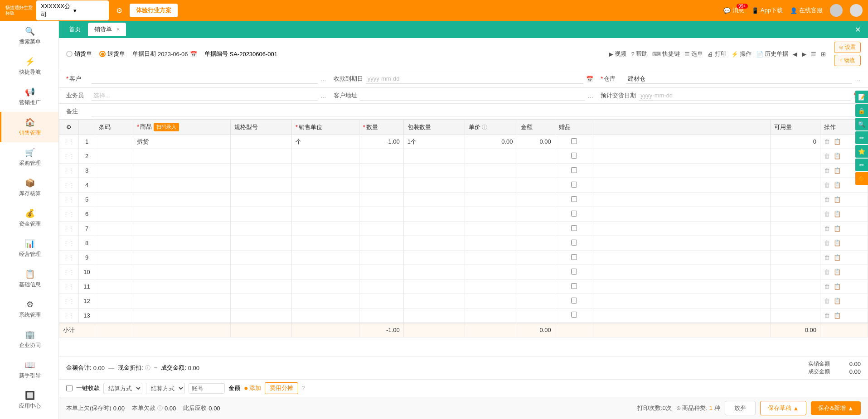 Image resolution: width=868 pixels, height=419 pixels. Describe the element at coordinates (205, 96) in the screenshot. I see `salesman-input` at that location.